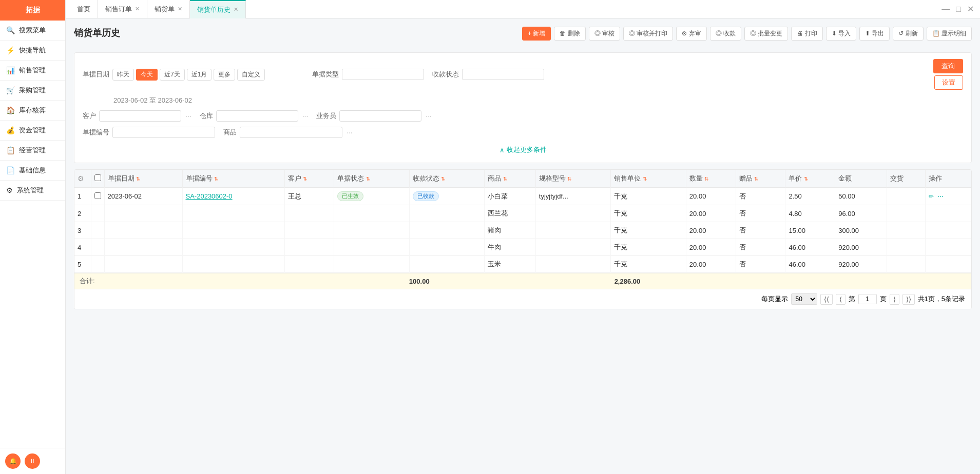 This screenshot has height=474, width=980. What do you see at coordinates (180, 9) in the screenshot?
I see `tab-sales-goods-close-icon: ✕` at bounding box center [180, 9].